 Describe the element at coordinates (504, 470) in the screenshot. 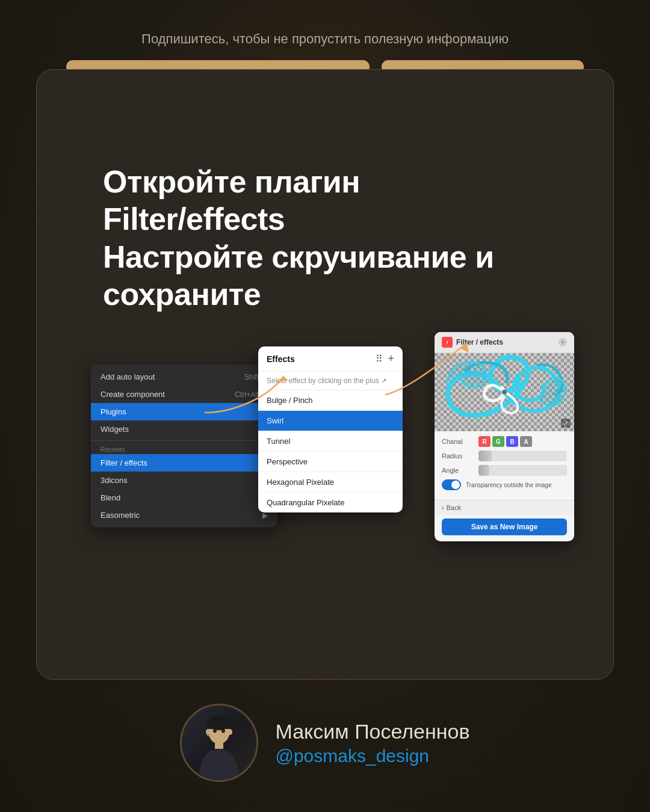

I see `angle-row: Angle` at that location.